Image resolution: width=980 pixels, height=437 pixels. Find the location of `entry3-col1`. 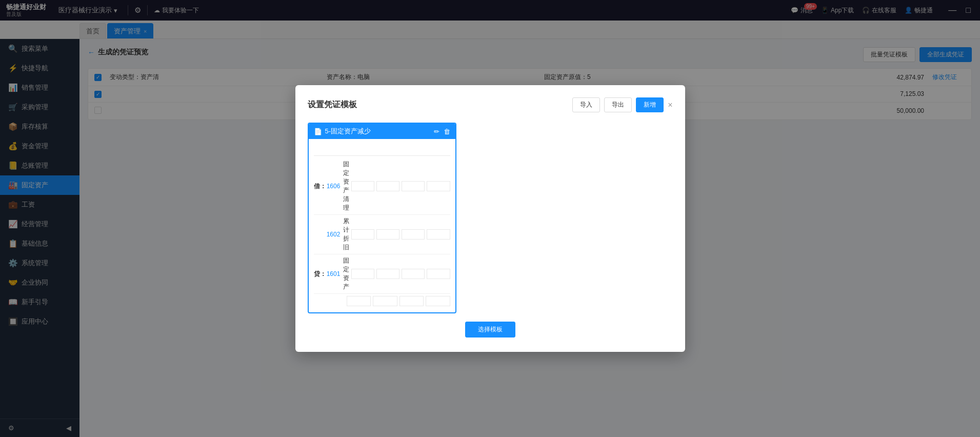

entry3-col1 is located at coordinates (363, 274).